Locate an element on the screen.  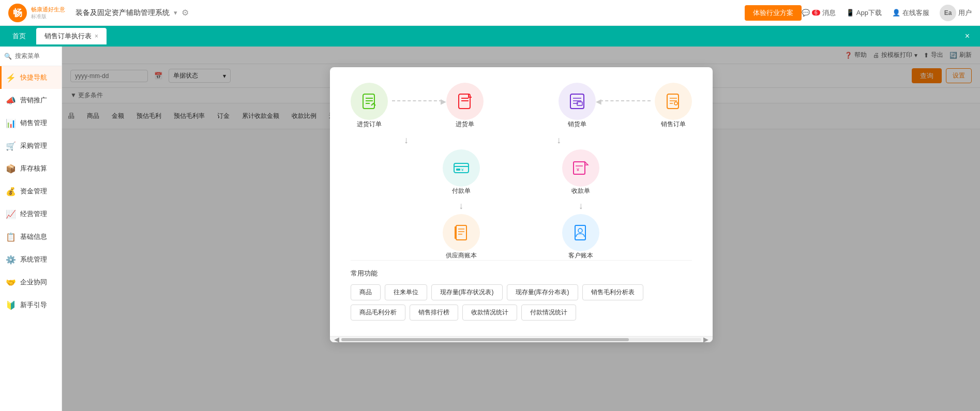
flow-item-sales-order: 销售订单 is located at coordinates (673, 105).